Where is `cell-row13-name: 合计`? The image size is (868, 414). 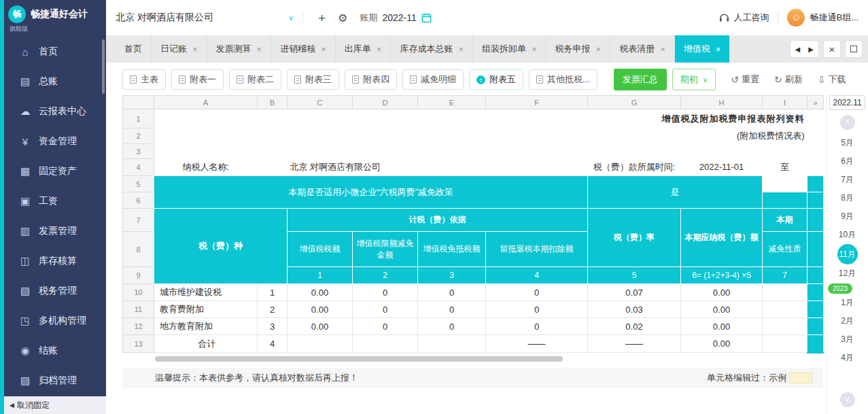 cell-row13-name: 合计 is located at coordinates (206, 344).